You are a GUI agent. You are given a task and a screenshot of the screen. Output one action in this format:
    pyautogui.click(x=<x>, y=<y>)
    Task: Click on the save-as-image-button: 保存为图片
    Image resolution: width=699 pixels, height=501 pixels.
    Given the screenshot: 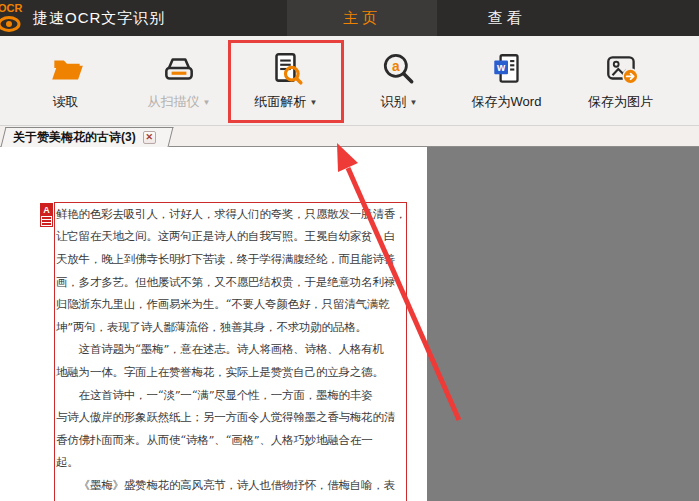 What is the action you would take?
    pyautogui.click(x=622, y=80)
    